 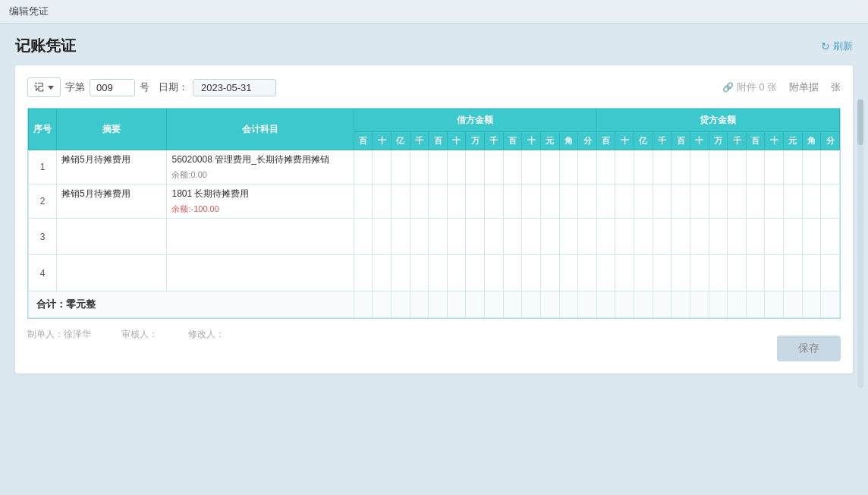 What do you see at coordinates (513, 167) in the screenshot?
I see `debit-cell-r0-c8` at bounding box center [513, 167].